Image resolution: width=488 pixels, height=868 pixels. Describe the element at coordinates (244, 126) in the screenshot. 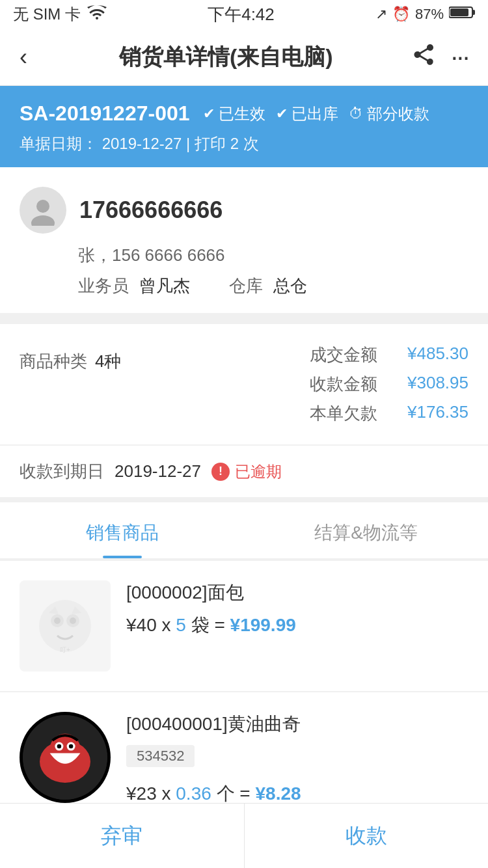

I see `order-header: SA-20191227-001 ✔ 已生效 ✔ 已出库 ⏱ 部分收款 单据日期：…` at that location.